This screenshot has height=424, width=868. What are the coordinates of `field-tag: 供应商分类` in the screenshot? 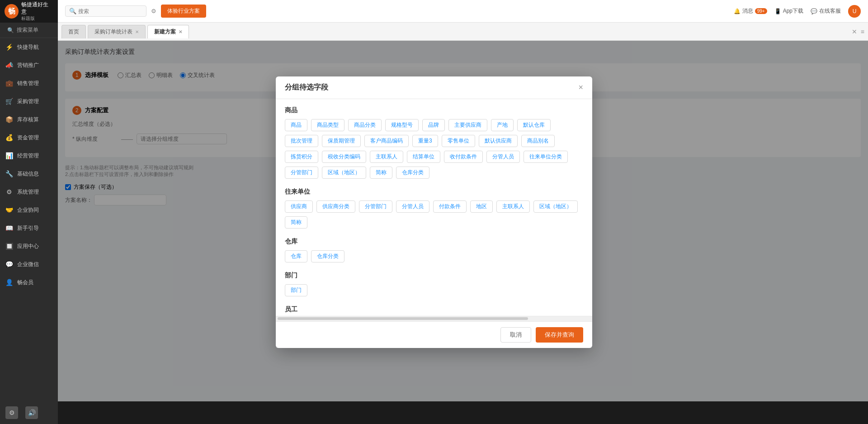 It's located at (336, 206).